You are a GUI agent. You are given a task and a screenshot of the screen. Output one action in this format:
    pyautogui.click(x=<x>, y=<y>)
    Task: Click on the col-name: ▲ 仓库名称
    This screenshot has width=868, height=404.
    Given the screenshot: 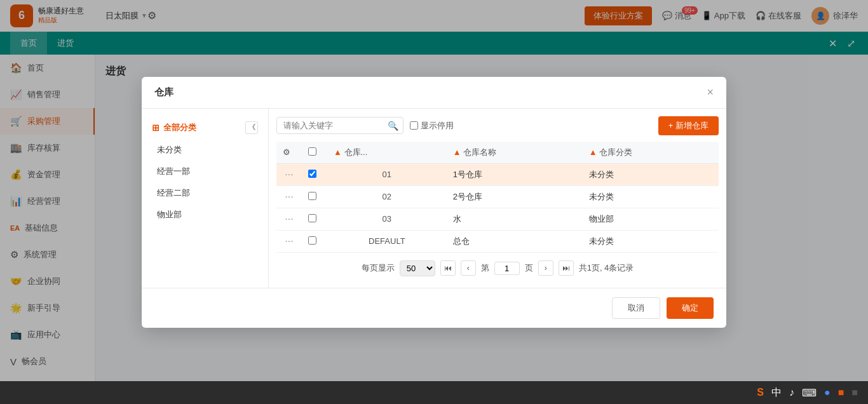 What is the action you would take?
    pyautogui.click(x=515, y=152)
    